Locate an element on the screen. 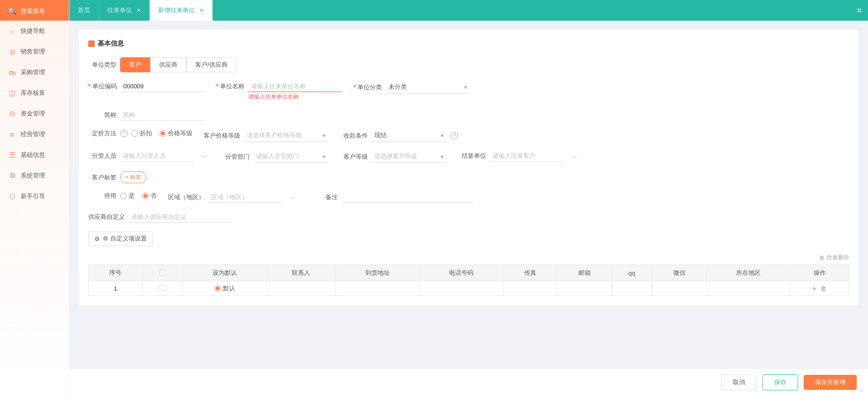 The width and height of the screenshot is (868, 396). tag-group: 客户标签 + 标签 is located at coordinates (117, 178).